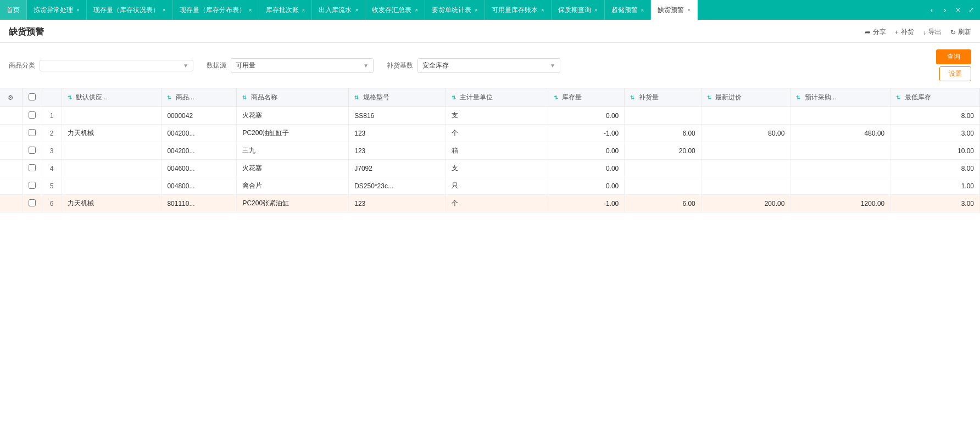 This screenshot has width=980, height=437. Describe the element at coordinates (578, 10) in the screenshot. I see `tab-expiry-query: 保质期查询 ×` at that location.